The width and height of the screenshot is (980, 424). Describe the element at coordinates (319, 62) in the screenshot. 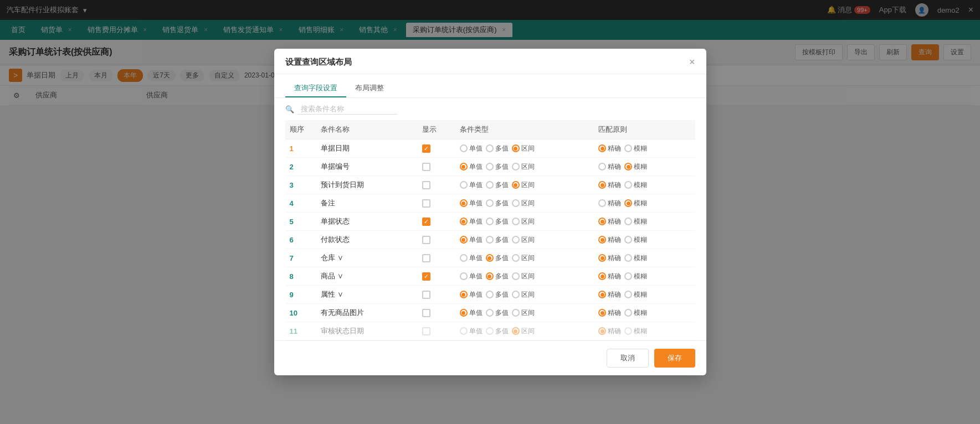

I see `dialog-title: 设置查询区域布局` at that location.